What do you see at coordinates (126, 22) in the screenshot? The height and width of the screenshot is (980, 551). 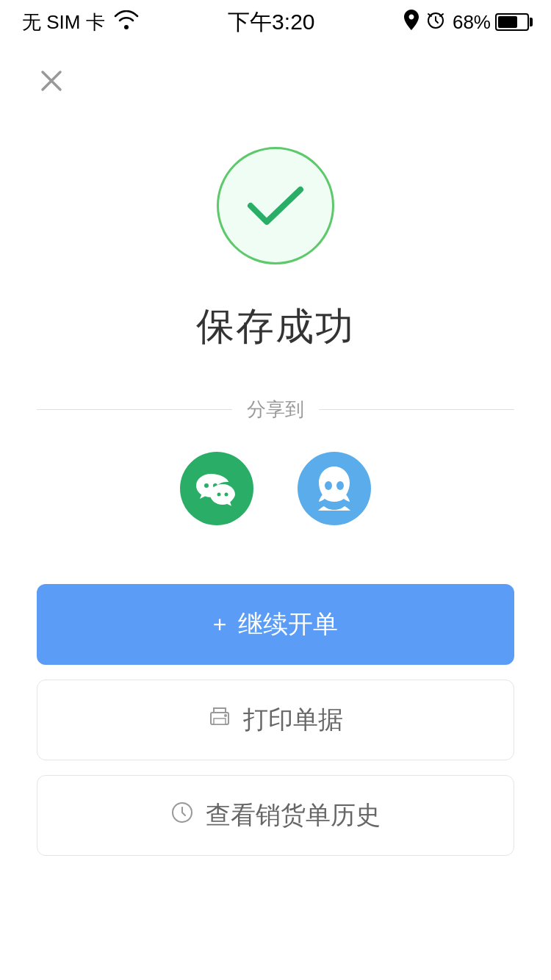 I see `wifi-icon` at bounding box center [126, 22].